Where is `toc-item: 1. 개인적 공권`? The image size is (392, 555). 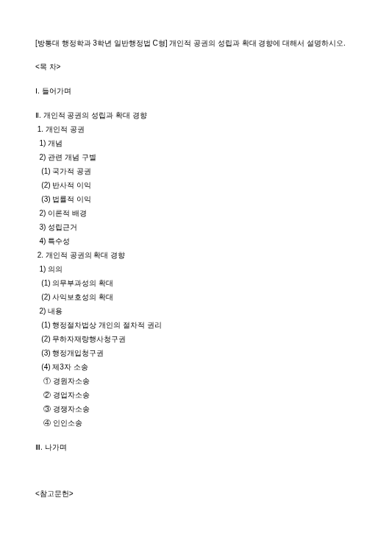 toc-item: 1. 개인적 공권 is located at coordinates (196, 130).